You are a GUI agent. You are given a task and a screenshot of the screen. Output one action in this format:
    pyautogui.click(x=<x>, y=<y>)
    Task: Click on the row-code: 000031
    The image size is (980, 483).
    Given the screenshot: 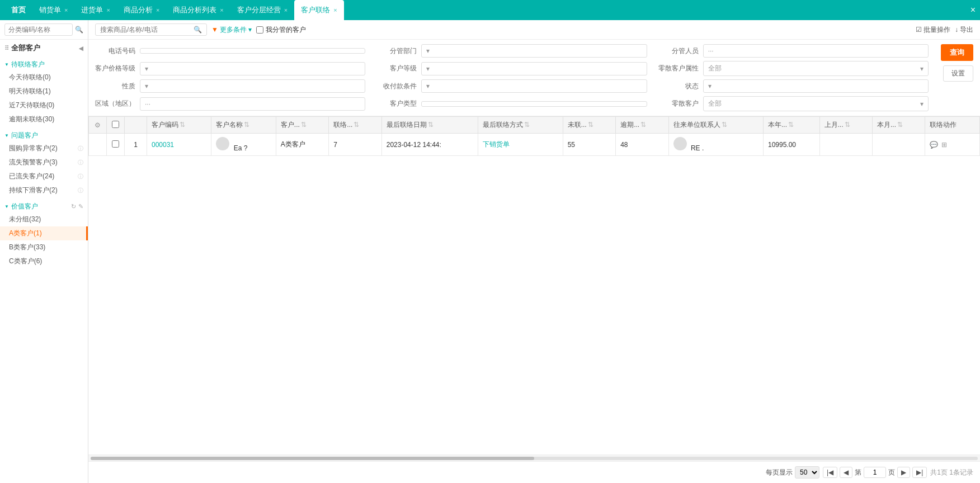 What is the action you would take?
    pyautogui.click(x=179, y=145)
    